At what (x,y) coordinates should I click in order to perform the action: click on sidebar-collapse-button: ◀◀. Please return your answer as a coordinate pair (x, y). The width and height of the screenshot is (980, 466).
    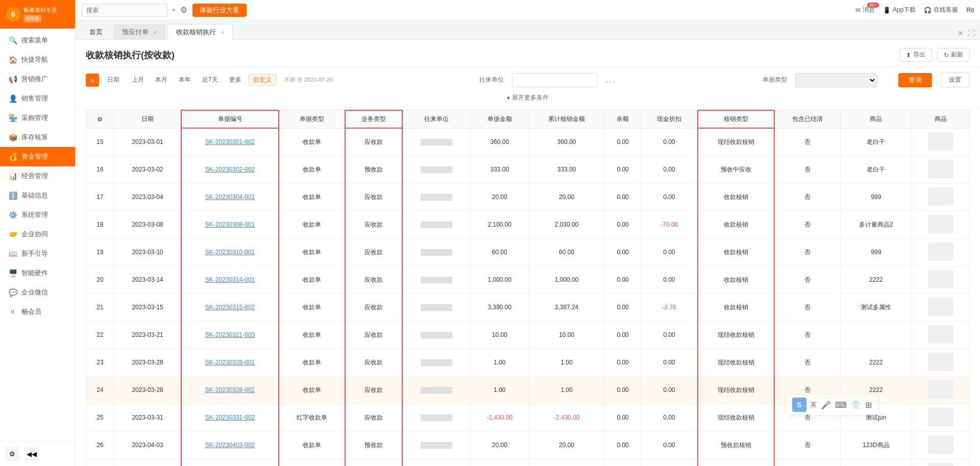
    Looking at the image, I should click on (32, 454).